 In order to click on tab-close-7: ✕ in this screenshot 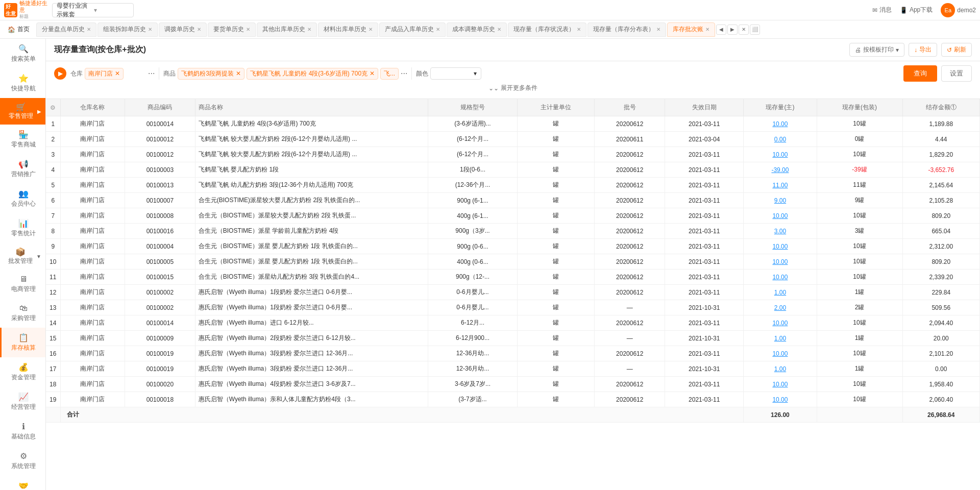, I will do `click(438, 30)`.